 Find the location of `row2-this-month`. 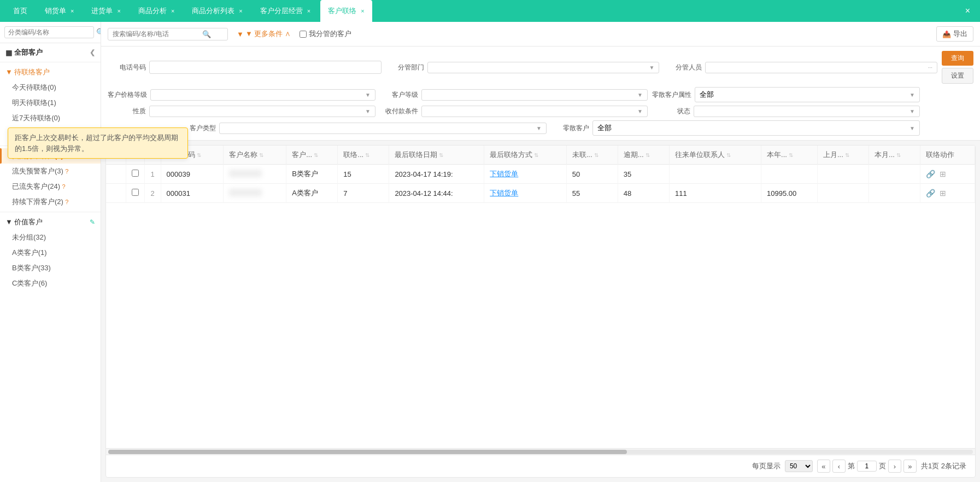

row2-this-month is located at coordinates (895, 194).